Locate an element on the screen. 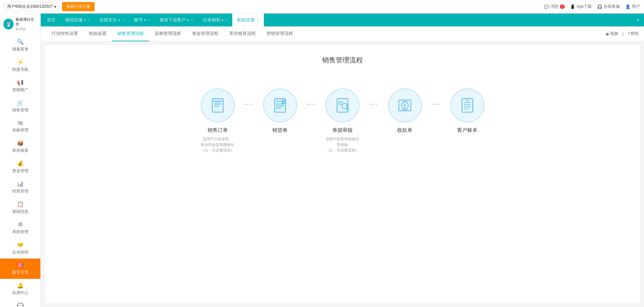  service-icon: 🎧 is located at coordinates (600, 7).